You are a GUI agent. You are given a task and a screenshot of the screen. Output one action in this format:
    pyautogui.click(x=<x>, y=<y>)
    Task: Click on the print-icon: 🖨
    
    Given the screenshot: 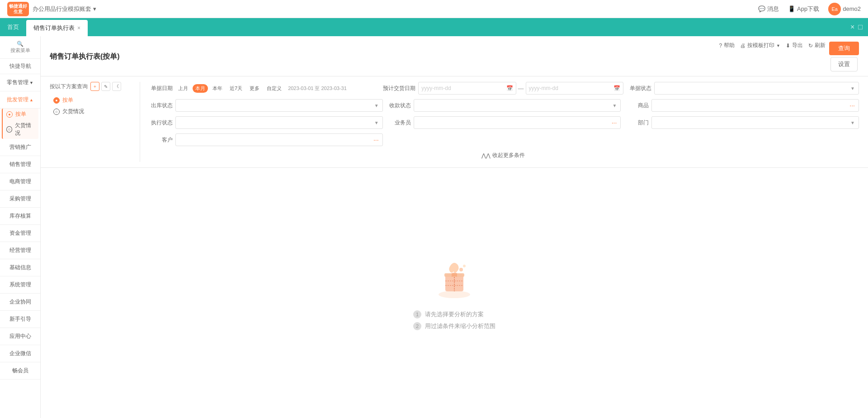 What is the action you would take?
    pyautogui.click(x=743, y=46)
    